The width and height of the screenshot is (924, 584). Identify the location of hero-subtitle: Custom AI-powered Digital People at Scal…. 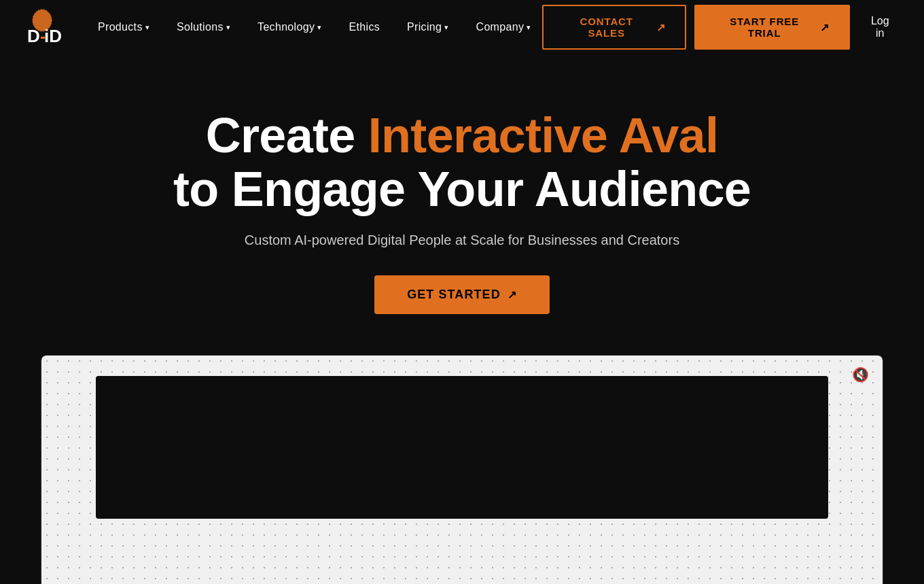
(462, 241).